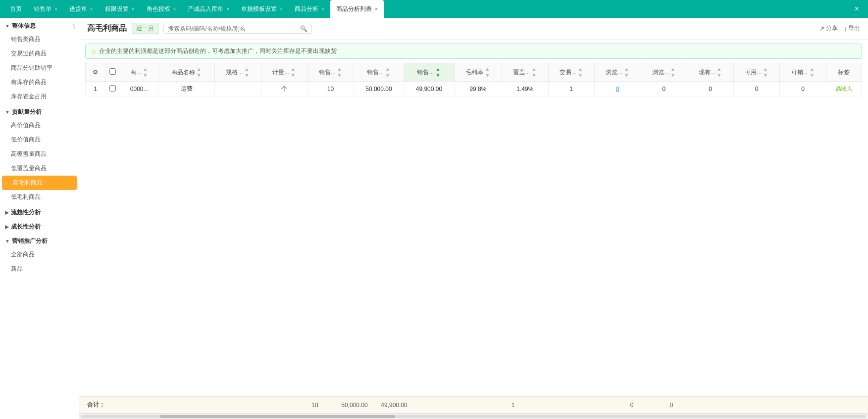 This screenshot has height=419, width=868. I want to click on footer-sales3: 49,900.00, so click(394, 405).